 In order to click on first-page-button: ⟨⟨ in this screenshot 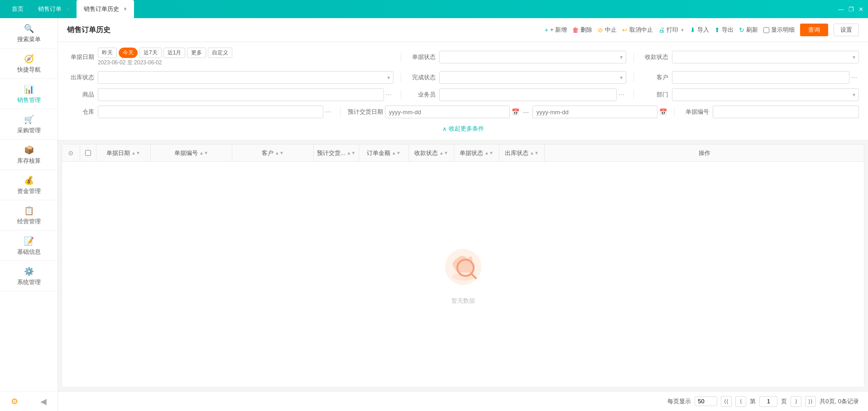, I will do `click(726, 401)`.